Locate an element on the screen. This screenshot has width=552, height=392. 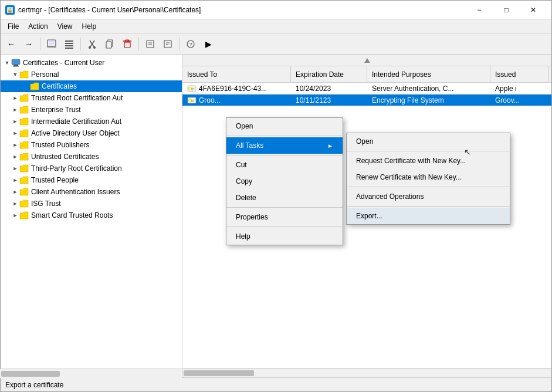
ctx-properties: Properties is located at coordinates (285, 217).